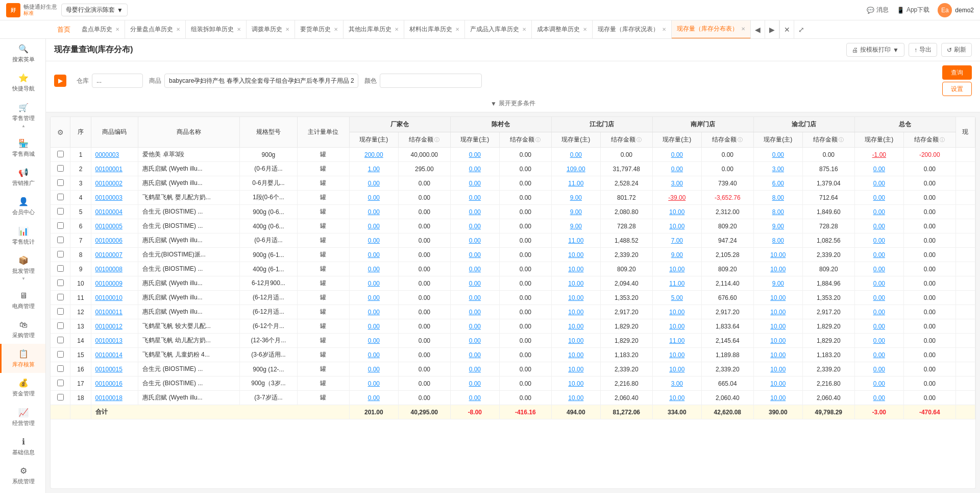 Image resolution: width=980 pixels, height=493 pixels. Describe the element at coordinates (758, 30) in the screenshot. I see `tab-prev-btn: ◀` at that location.